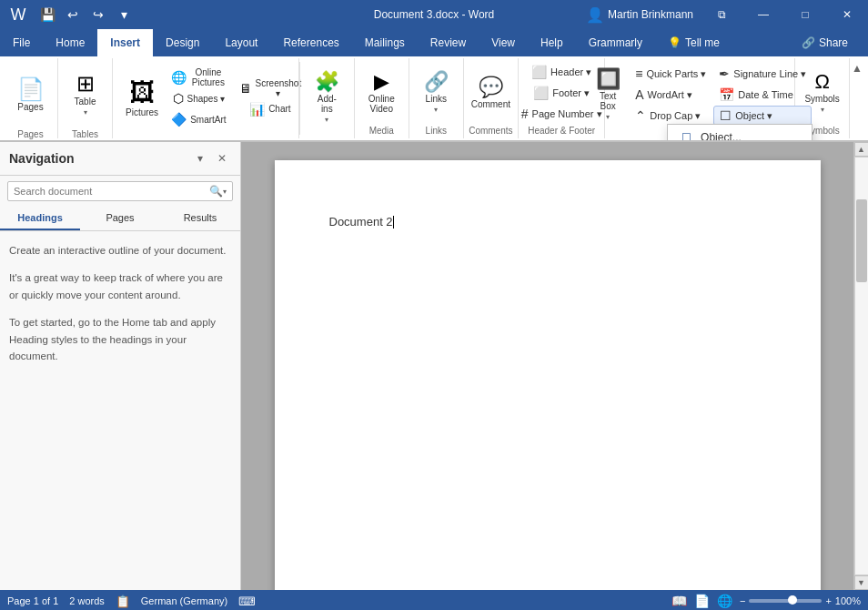 The width and height of the screenshot is (868, 610). Describe the element at coordinates (120, 191) in the screenshot. I see `nav-search-box: 🔍 ▾` at that location.